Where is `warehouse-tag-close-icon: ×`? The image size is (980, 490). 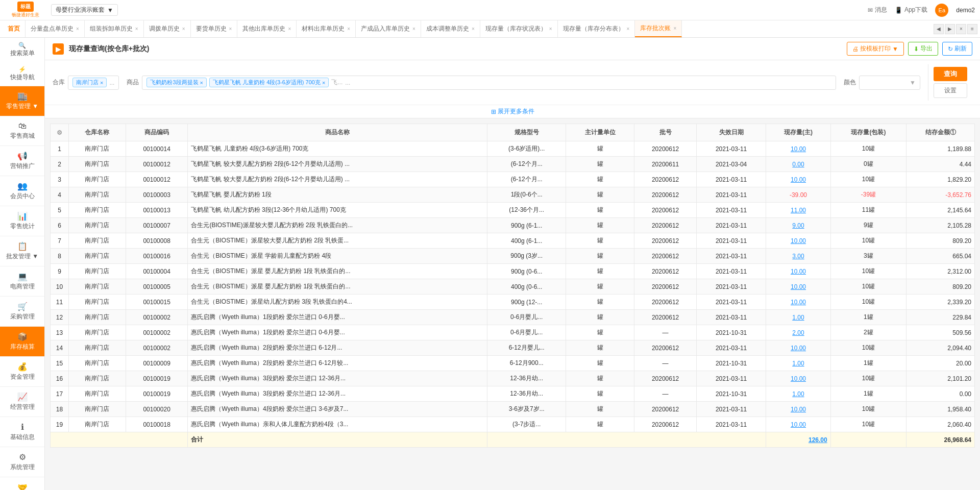
warehouse-tag-close-icon: × is located at coordinates (102, 83).